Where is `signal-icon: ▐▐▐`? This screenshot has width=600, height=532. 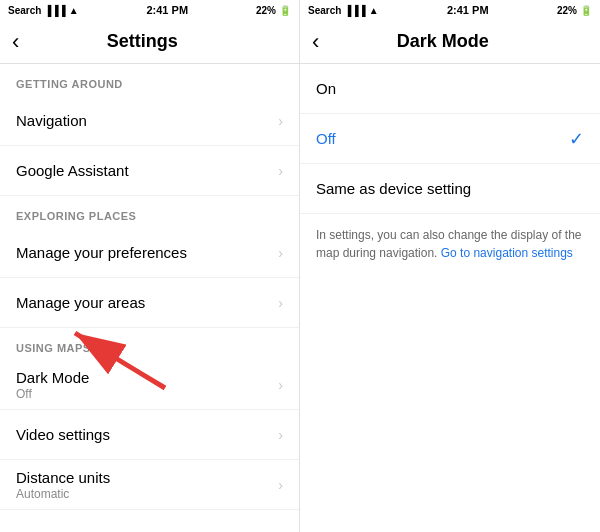
signal-icon: ▐▐▐ is located at coordinates (54, 10).